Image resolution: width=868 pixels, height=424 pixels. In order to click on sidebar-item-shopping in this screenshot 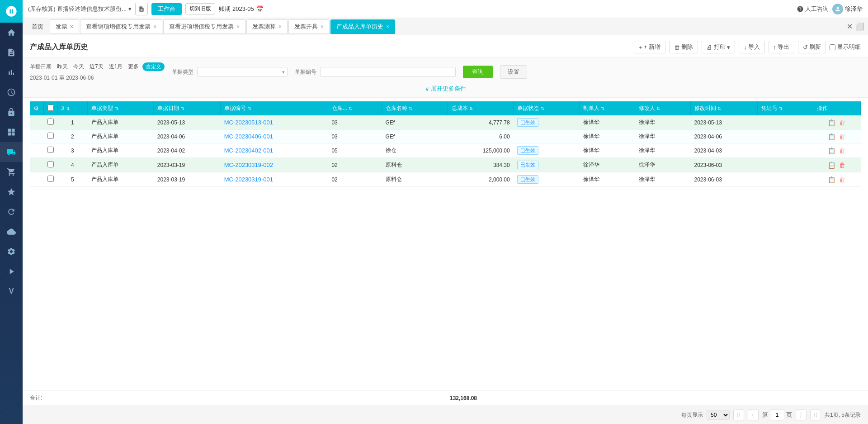, I will do `click(11, 172)`.